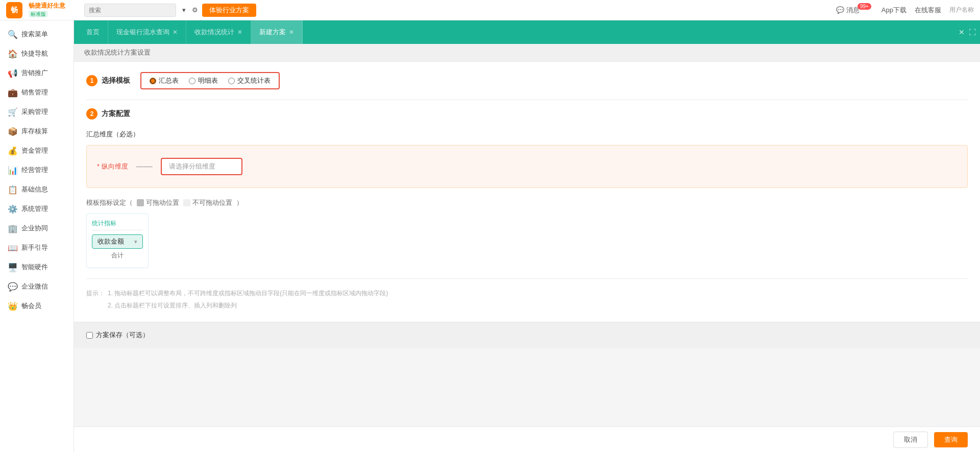 This screenshot has width=980, height=452. I want to click on sidebar-item-member: 👑 畅会员, so click(37, 306).